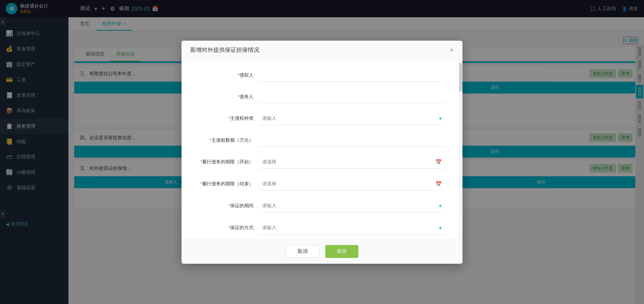 The height and width of the screenshot is (304, 644). Describe the element at coordinates (320, 184) in the screenshot. I see `form-row-obligation-end: *履行债务的期限（结束） 📅` at that location.